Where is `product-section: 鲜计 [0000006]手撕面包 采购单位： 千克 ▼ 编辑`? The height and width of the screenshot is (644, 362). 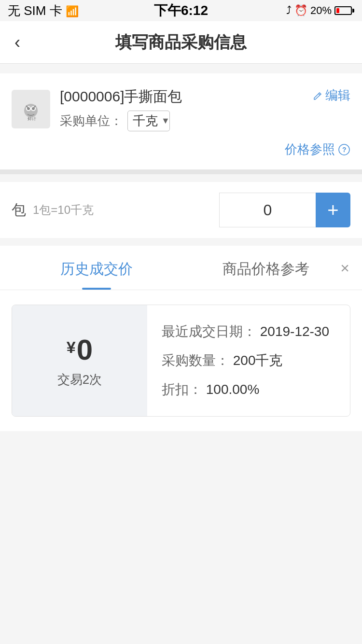
product-section: 鲜计 [0000006]手撕面包 采购单位： 千克 ▼ 编辑 is located at coordinates (181, 122).